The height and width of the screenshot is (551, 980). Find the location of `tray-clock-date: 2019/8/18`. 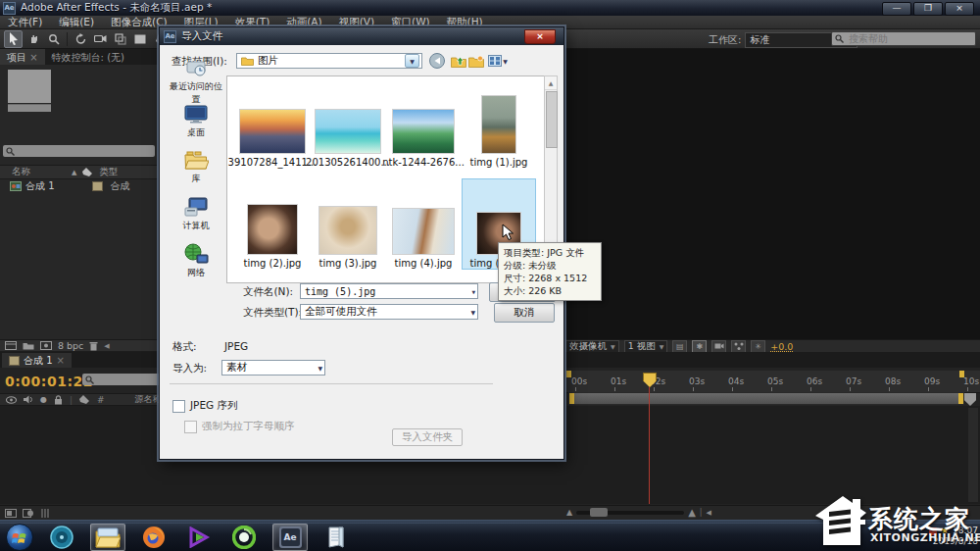

tray-clock-date: 2019/8/18 is located at coordinates (954, 541).